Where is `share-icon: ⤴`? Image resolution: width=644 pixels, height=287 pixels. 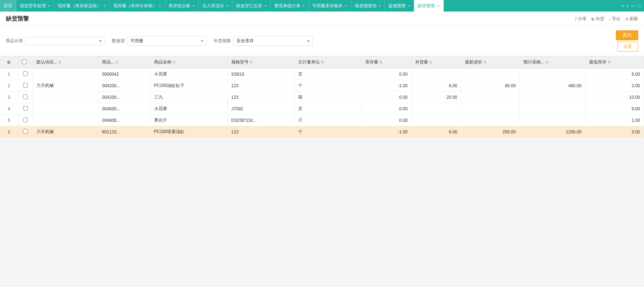 share-icon: ⤴ is located at coordinates (576, 19).